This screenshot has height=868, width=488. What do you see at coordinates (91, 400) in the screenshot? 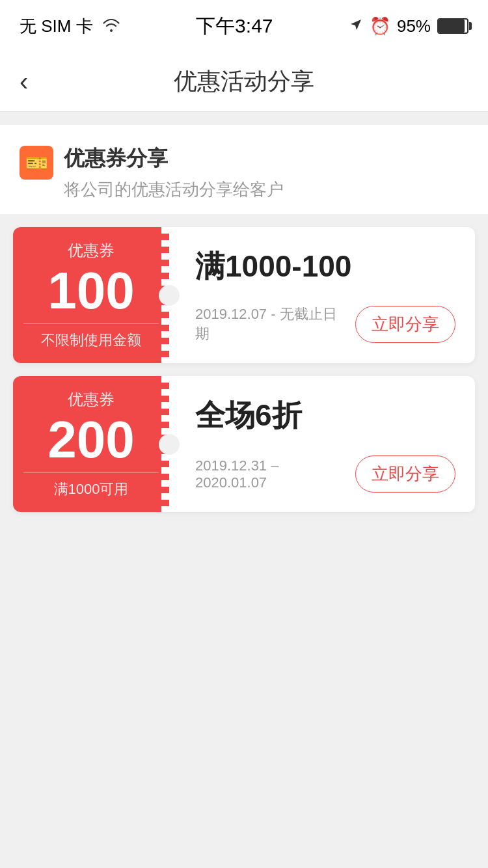
I see `coupon-label-2: 优惠券` at bounding box center [91, 400].